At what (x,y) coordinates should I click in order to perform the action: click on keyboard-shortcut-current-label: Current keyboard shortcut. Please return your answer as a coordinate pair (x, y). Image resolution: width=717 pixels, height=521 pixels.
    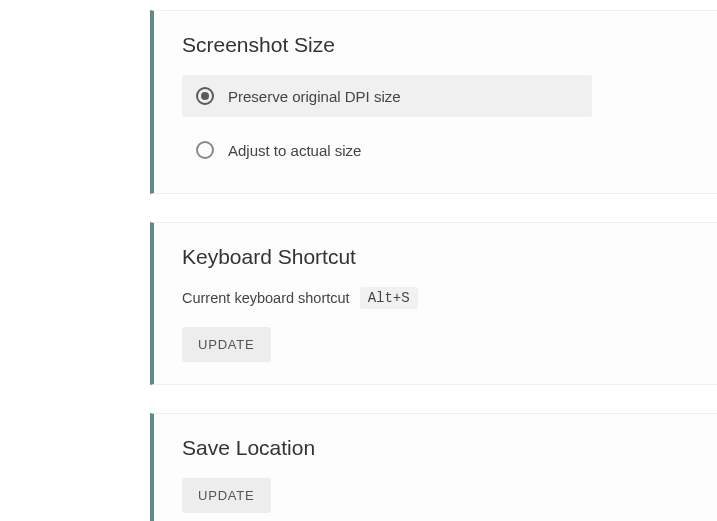
    Looking at the image, I should click on (266, 298).